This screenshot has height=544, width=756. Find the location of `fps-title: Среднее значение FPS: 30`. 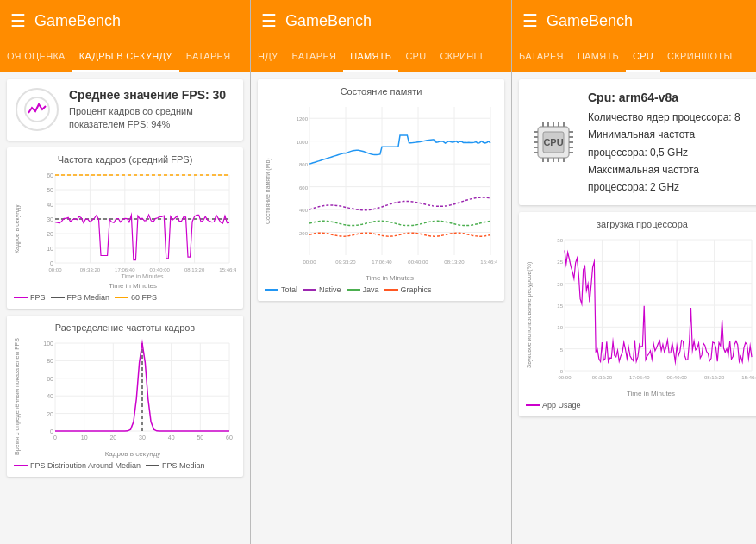

fps-title: Среднее значение FPS: 30 is located at coordinates (152, 95).